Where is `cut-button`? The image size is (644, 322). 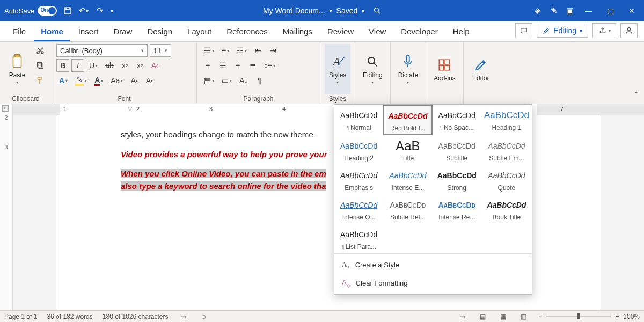
cut-button is located at coordinates (40, 50).